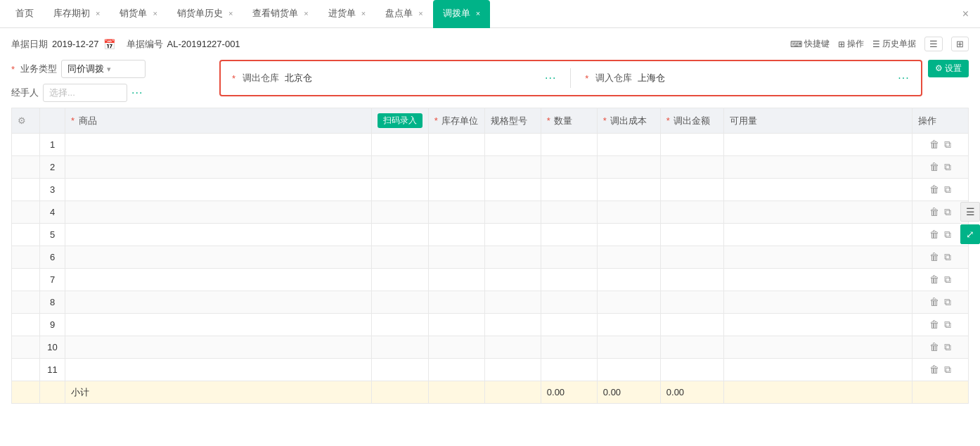 This screenshot has height=446, width=980. Describe the element at coordinates (461, 14) in the screenshot. I see `tab-transfer-order: 调拨单 ×` at that location.